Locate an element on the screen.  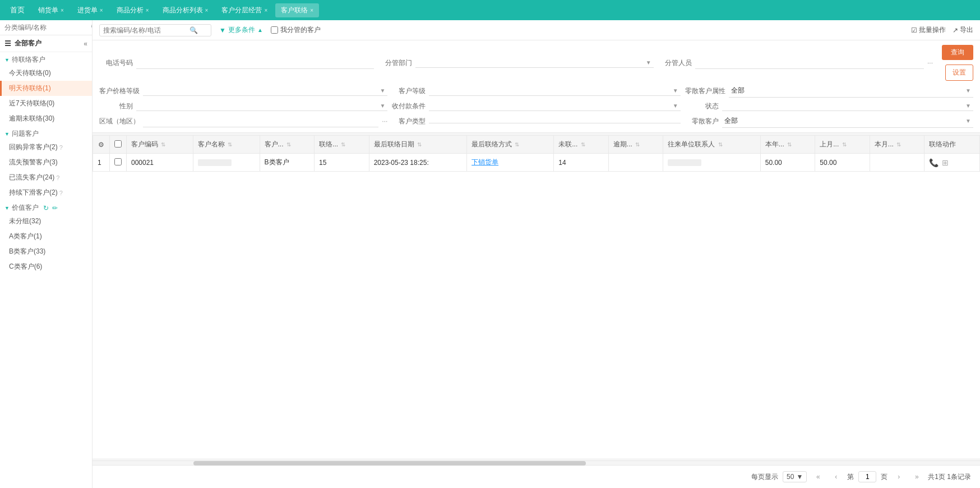
payment-label: 收付款条件 is located at coordinates (409, 107).